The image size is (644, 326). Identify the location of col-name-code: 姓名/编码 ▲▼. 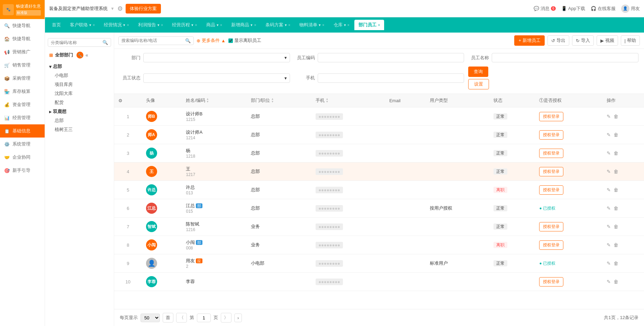
(214, 100).